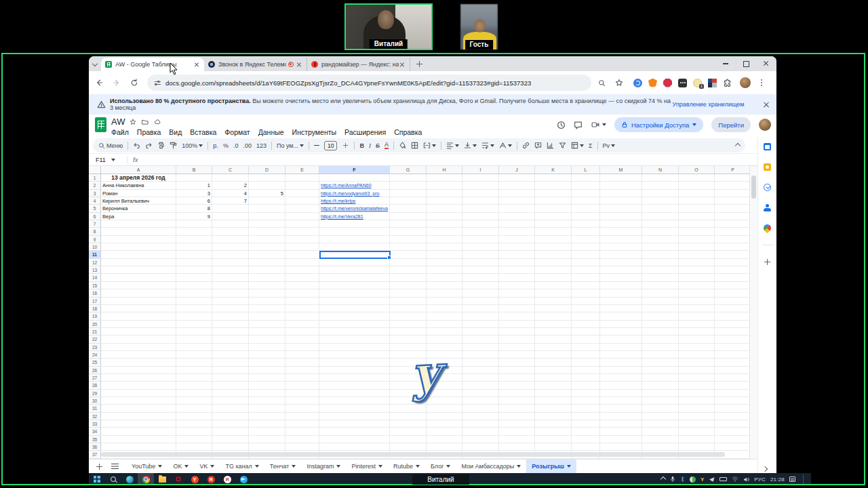  What do you see at coordinates (586, 270) in the screenshot?
I see `cell-L13` at bounding box center [586, 270].